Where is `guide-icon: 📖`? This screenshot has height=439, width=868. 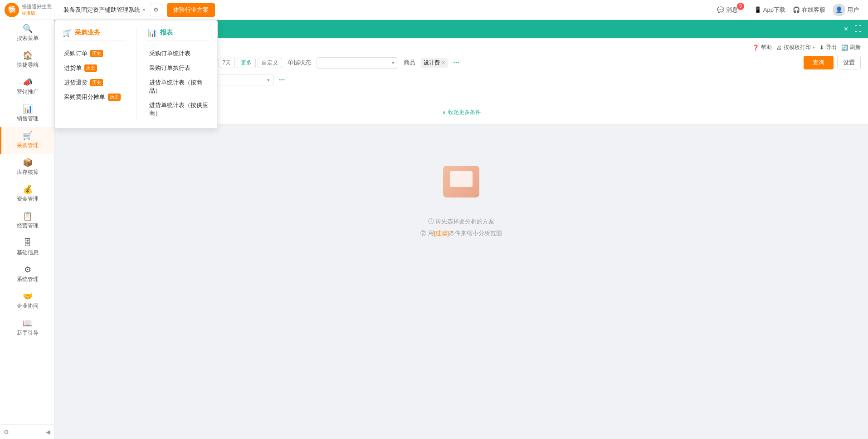
guide-icon: 📖 is located at coordinates (28, 323).